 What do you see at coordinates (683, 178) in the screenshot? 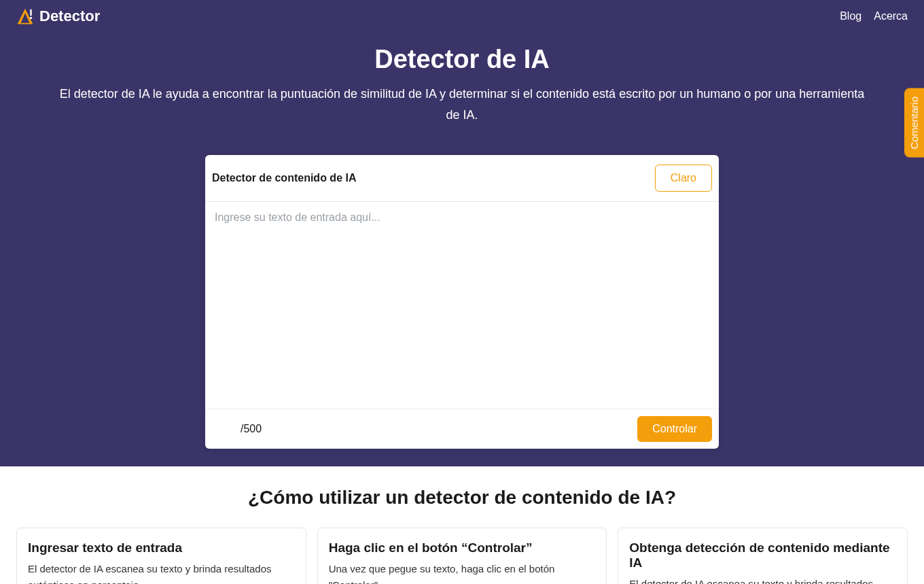
I see `clear-button: Claro` at bounding box center [683, 178].